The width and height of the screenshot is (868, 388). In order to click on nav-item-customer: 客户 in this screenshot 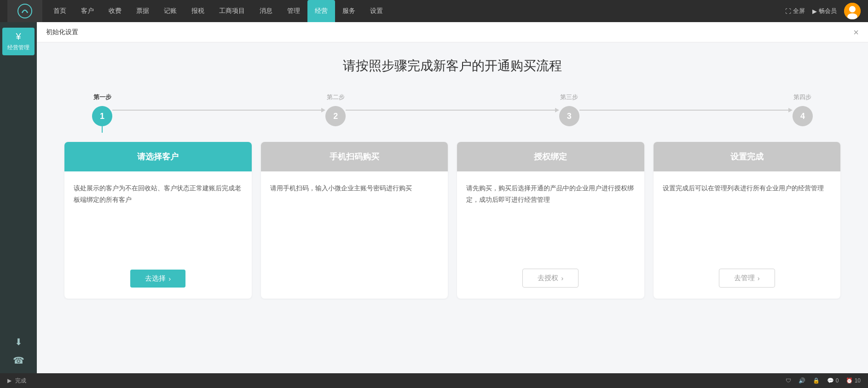, I will do `click(87, 11)`.